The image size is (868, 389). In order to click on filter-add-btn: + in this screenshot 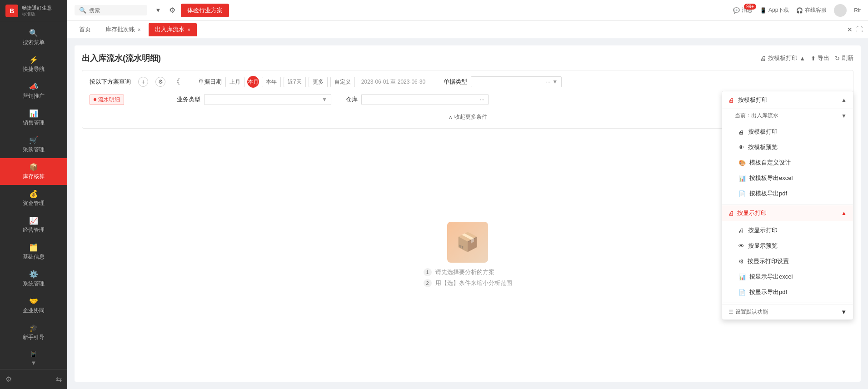, I will do `click(143, 82)`.